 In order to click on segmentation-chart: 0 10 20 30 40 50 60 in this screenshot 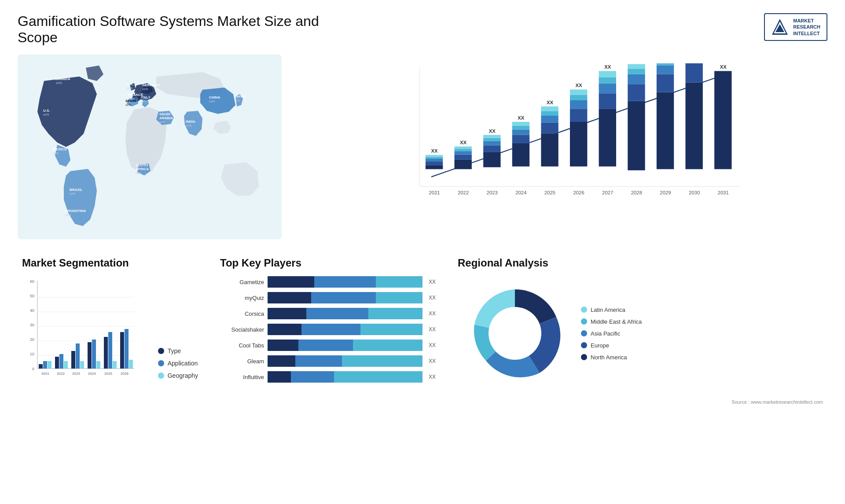, I will do `click(79, 333)`.